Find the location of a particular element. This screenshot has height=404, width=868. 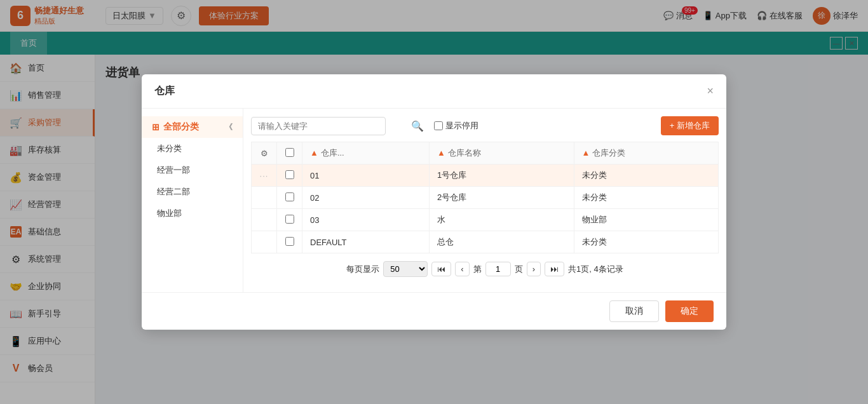

row-name: 水 is located at coordinates (502, 220).